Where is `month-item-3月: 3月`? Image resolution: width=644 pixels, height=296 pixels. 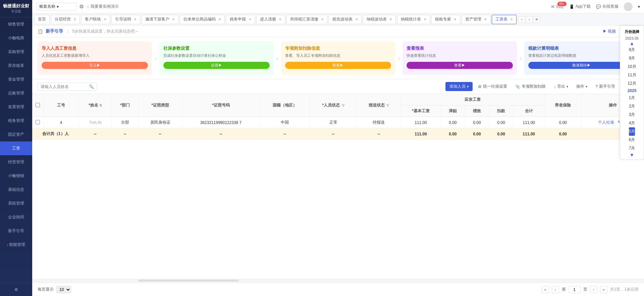 month-item-3月: 3月 is located at coordinates (632, 115).